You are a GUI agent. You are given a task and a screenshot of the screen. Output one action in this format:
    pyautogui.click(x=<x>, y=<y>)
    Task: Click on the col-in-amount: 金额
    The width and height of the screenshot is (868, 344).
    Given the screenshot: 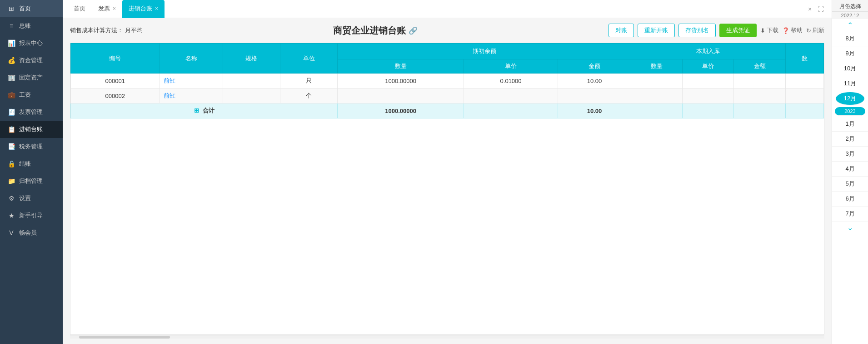 What is the action you would take?
    pyautogui.click(x=760, y=66)
    